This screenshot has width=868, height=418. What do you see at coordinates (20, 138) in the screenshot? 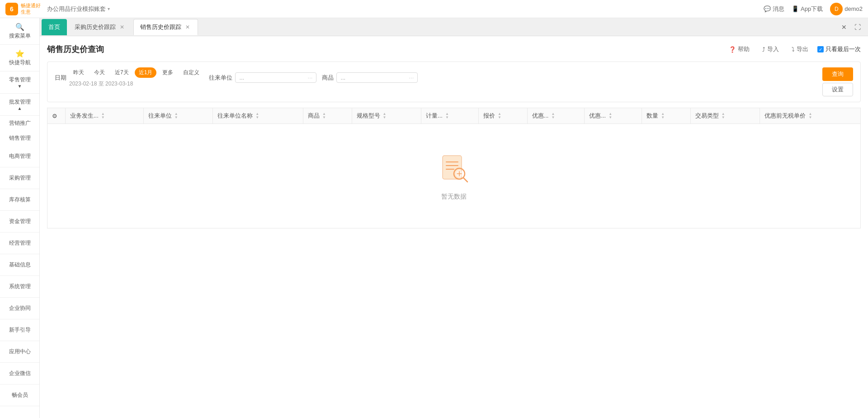
I see `sidebar-item-sales-mgmt: 销售管理` at bounding box center [20, 138].